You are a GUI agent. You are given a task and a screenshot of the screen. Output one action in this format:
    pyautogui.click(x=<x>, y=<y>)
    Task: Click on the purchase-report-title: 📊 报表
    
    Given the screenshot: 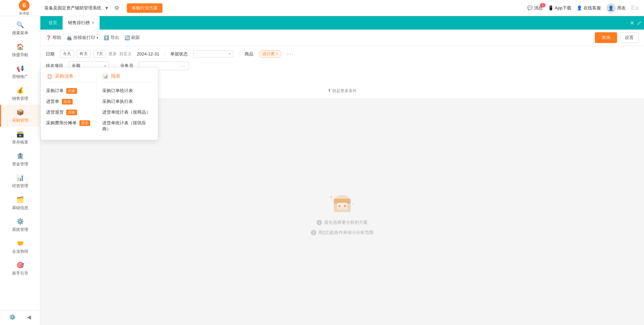 What is the action you would take?
    pyautogui.click(x=128, y=77)
    